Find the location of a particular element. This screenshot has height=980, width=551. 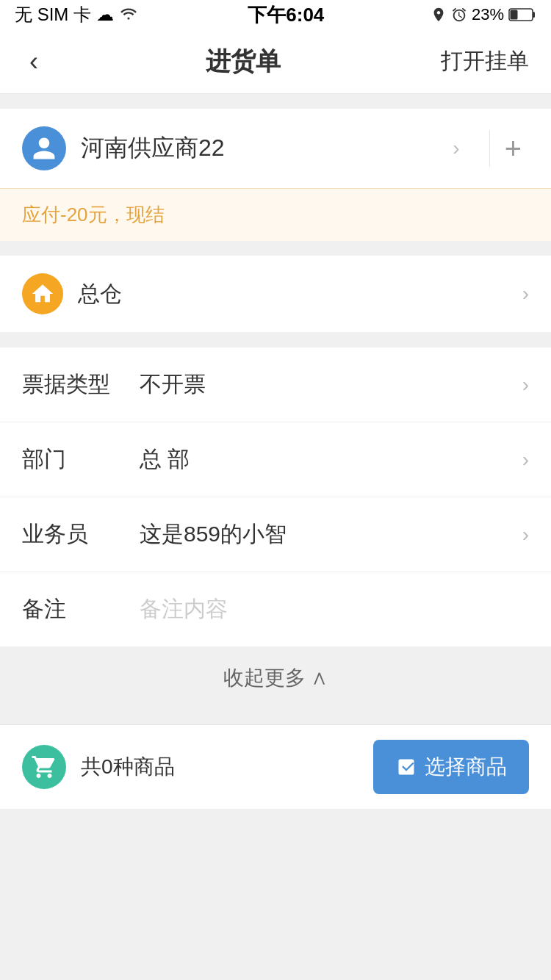

warehouse-name: 总仓 is located at coordinates (300, 294).